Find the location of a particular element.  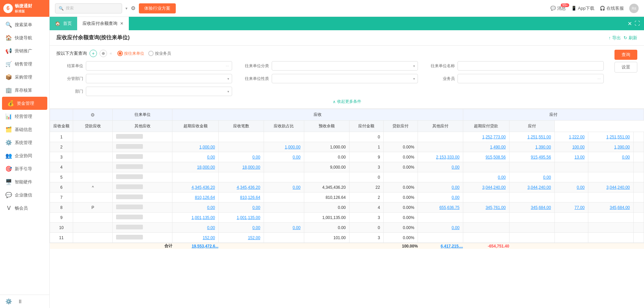

row-payable: 1,490.00 is located at coordinates (486, 147).